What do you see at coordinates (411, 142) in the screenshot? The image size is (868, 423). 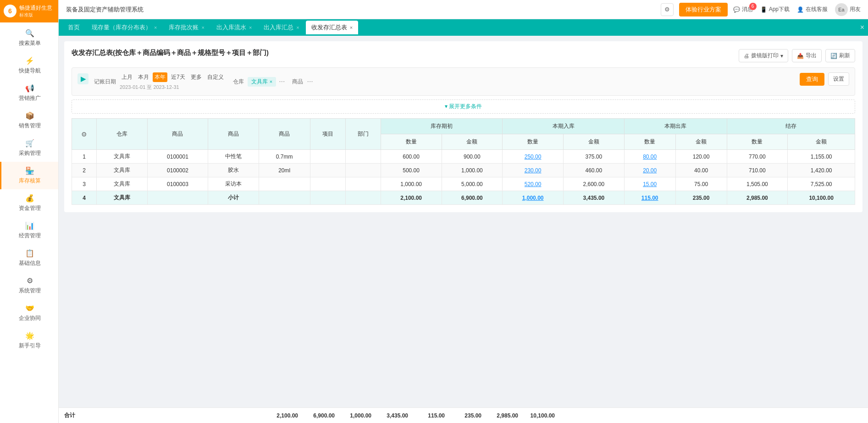 I see `th-open-qty: 数量` at bounding box center [411, 142].